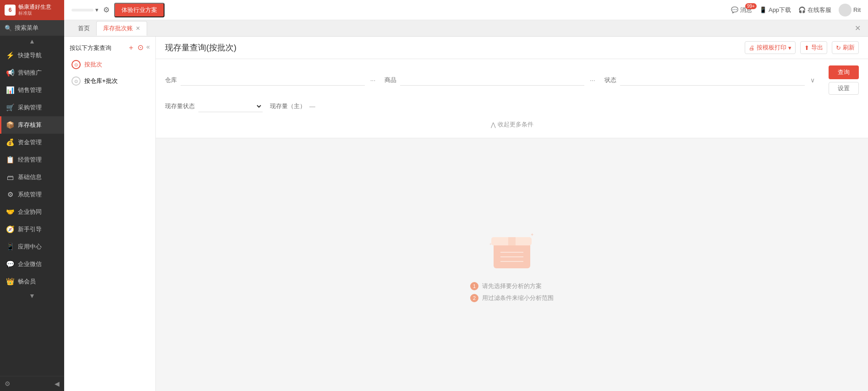 The height and width of the screenshot is (391, 868). Describe the element at coordinates (770, 48) in the screenshot. I see `print-btn: 🖨 按模板打印 ▾` at that location.